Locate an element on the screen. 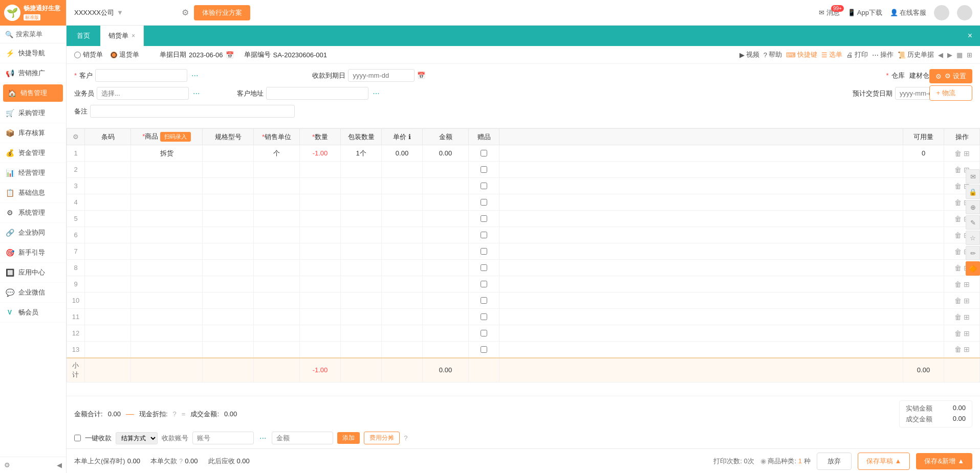  payment-help-icon: ? is located at coordinates (405, 438).